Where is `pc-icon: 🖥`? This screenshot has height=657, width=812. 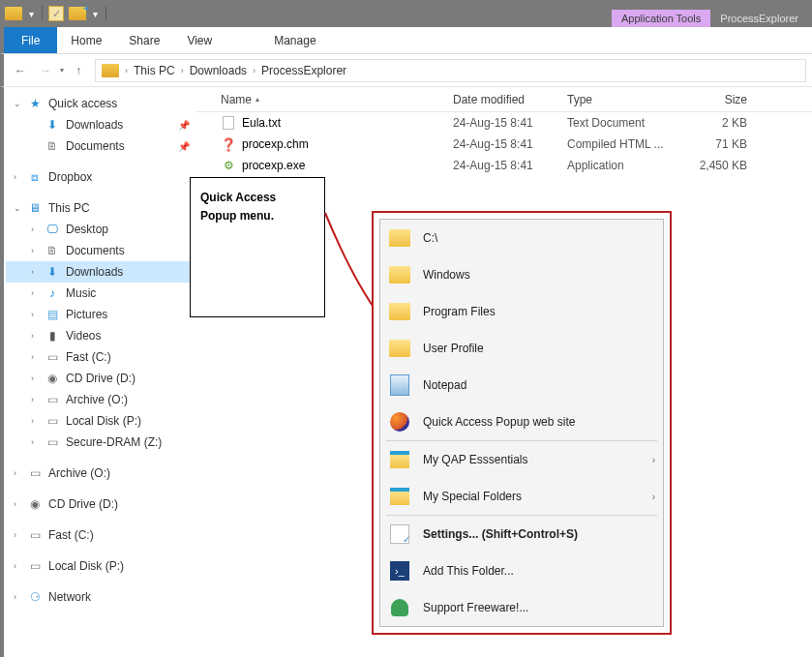 pc-icon: 🖥 is located at coordinates (35, 208).